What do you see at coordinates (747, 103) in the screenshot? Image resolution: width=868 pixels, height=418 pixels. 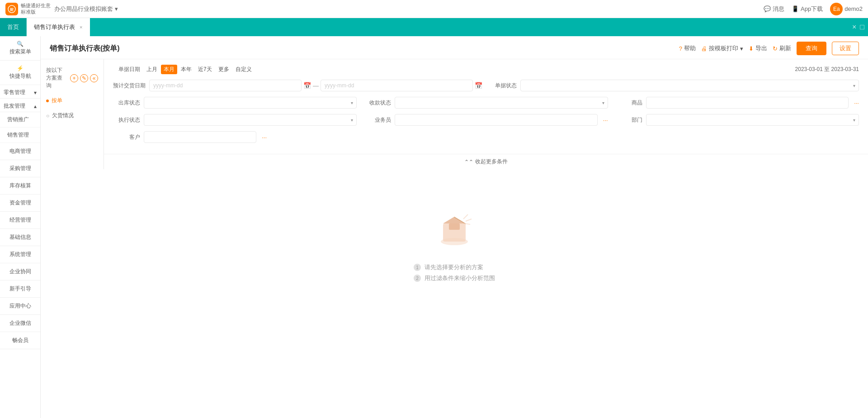 I see `goods-input` at bounding box center [747, 103].